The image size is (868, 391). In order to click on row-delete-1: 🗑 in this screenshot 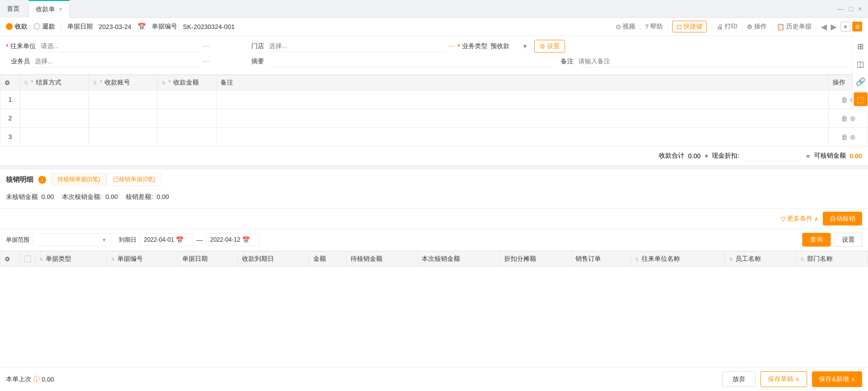, I will do `click(844, 100)`.